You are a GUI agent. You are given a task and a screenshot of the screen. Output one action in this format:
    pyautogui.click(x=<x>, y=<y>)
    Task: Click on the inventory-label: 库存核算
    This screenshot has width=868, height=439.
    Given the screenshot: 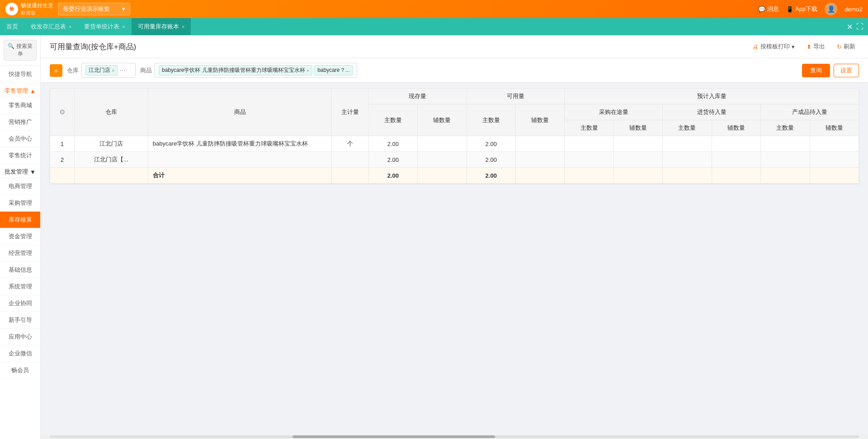 What is the action you would take?
    pyautogui.click(x=20, y=220)
    